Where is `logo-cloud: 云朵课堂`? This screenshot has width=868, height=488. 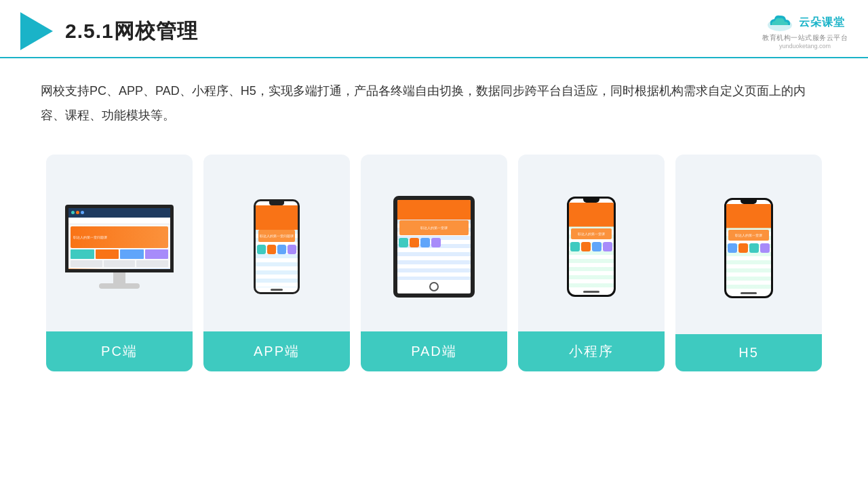
logo-cloud: 云朵课堂 is located at coordinates (805, 22).